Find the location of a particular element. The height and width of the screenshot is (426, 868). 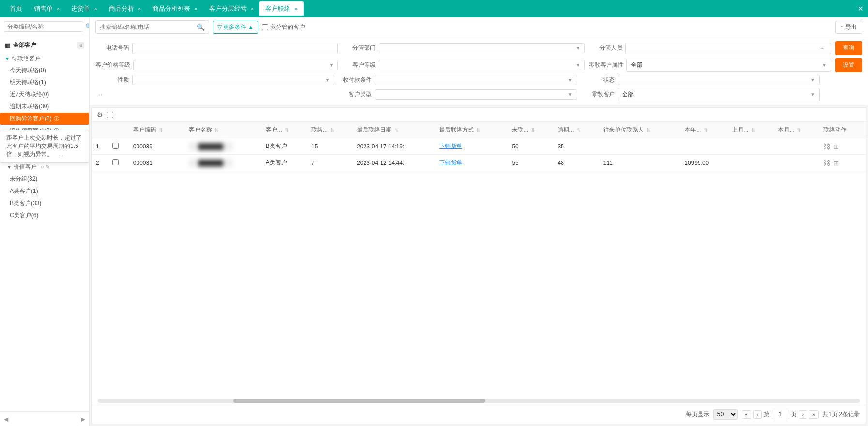

first-page-btn: « is located at coordinates (746, 414).